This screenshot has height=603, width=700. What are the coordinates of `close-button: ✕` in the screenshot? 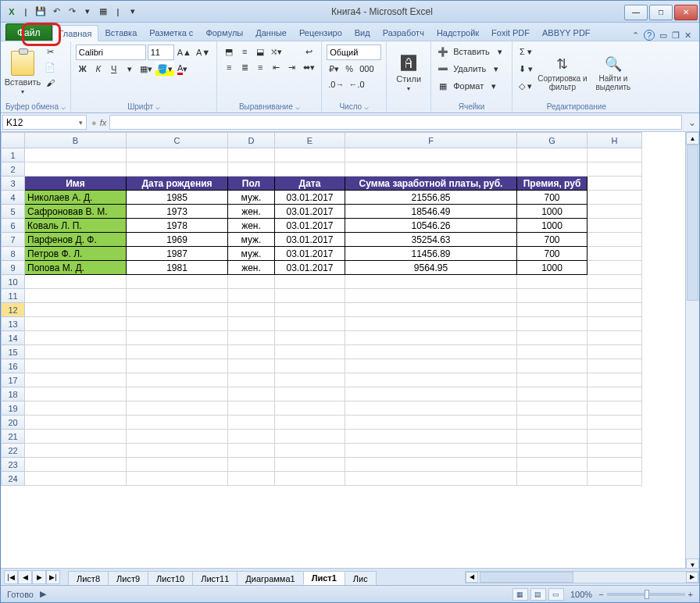 It's located at (686, 12).